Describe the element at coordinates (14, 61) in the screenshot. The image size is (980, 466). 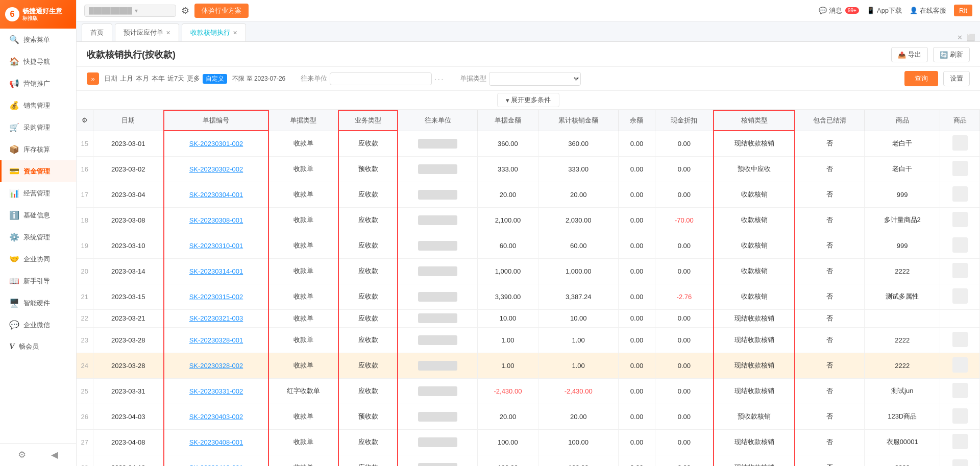
I see `home-icon: 🏠` at that location.